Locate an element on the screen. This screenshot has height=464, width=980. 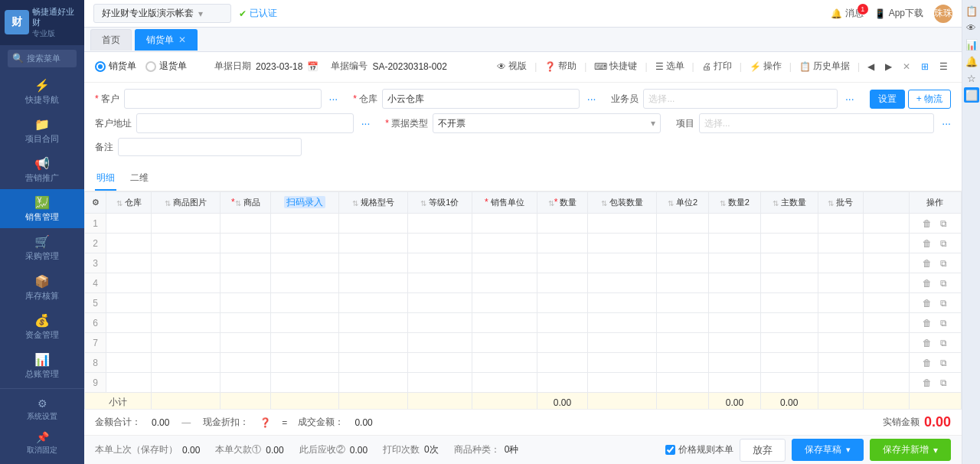
toolbar-history-btn: 📋 历史单据 is located at coordinates (825, 66).